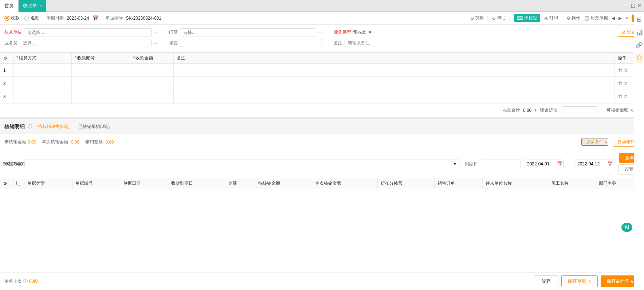 The image size is (644, 290). Describe the element at coordinates (32, 18) in the screenshot. I see `radio-refund: 退款` at that location.